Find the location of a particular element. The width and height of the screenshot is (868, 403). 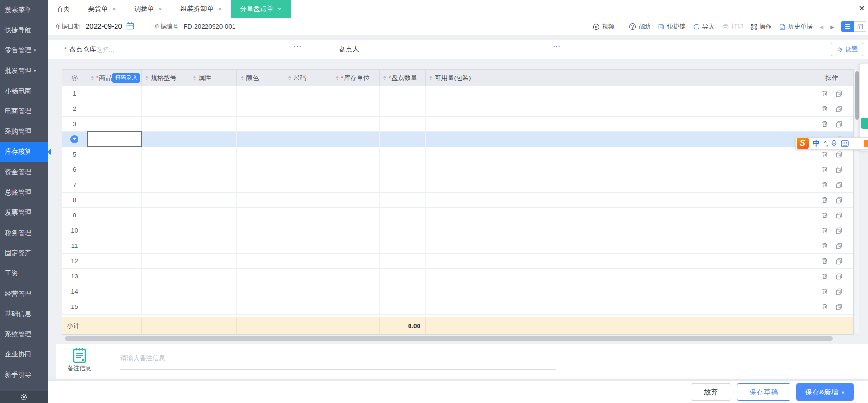

doc-date-input: 2022-09-20 is located at coordinates (111, 27).